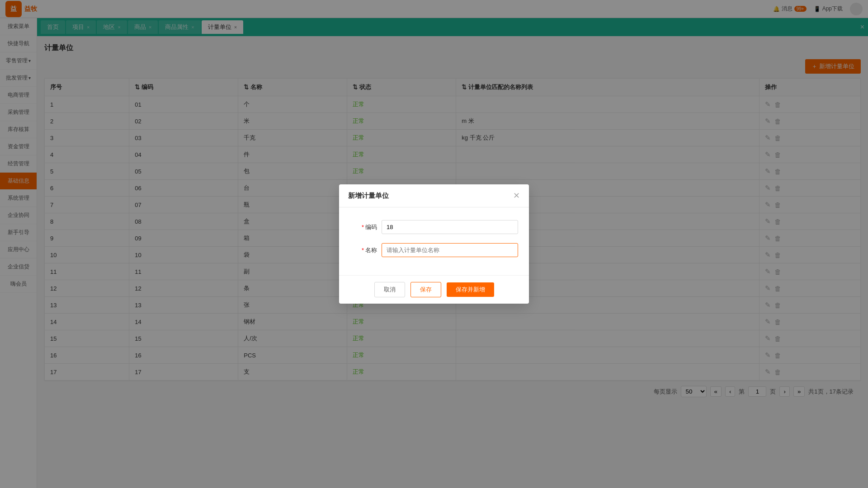  Describe the element at coordinates (450, 227) in the screenshot. I see `code-input` at that location.